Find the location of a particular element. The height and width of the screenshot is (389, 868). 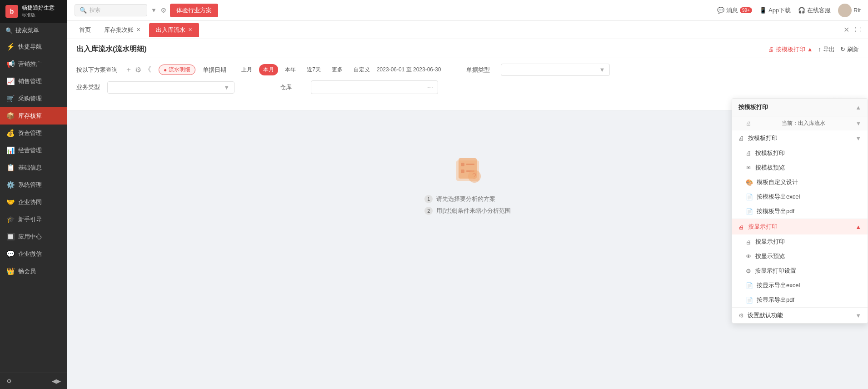

template-preview-label: 按模板预览 is located at coordinates (770, 168).